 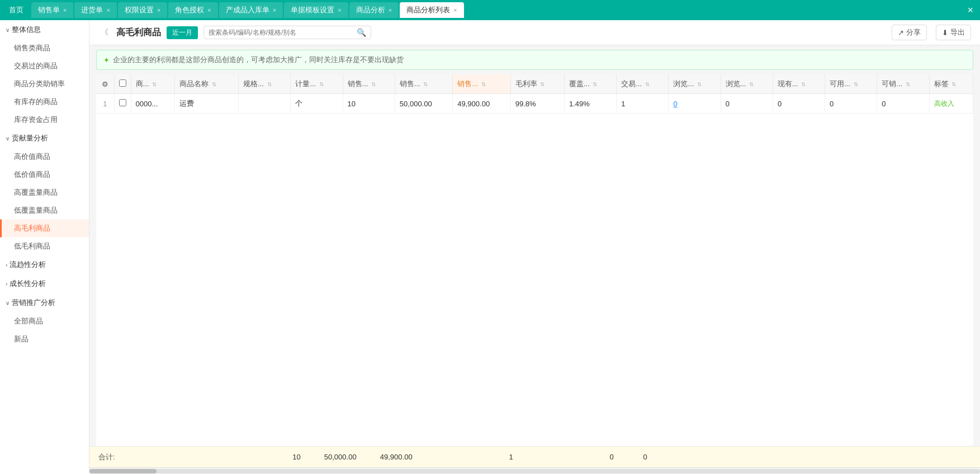 I want to click on tab-product-entry: 产成品入库单 ×, so click(x=251, y=10).